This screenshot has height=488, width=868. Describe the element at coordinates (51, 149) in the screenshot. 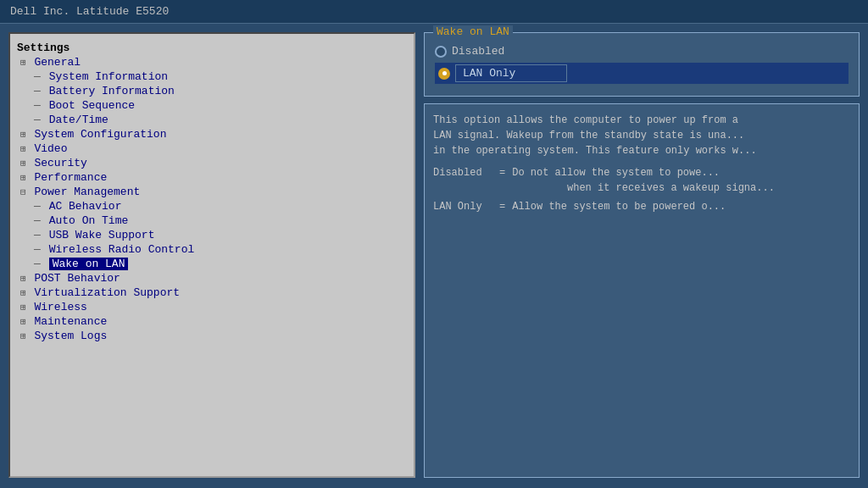

I see `sidebar-item-label-video: Video` at that location.